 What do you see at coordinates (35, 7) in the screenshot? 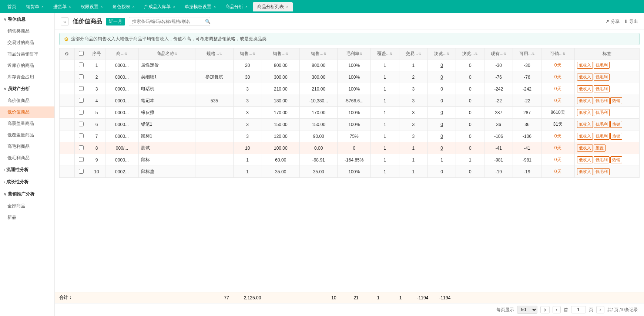
I see `nav-sales-order: 销货单 ×` at bounding box center [35, 7].